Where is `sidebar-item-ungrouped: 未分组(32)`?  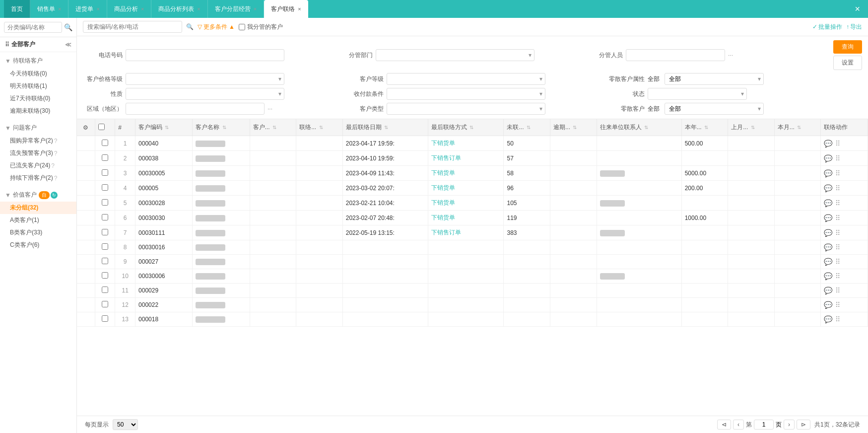 sidebar-item-ungrouped: 未分组(32) is located at coordinates (38, 208).